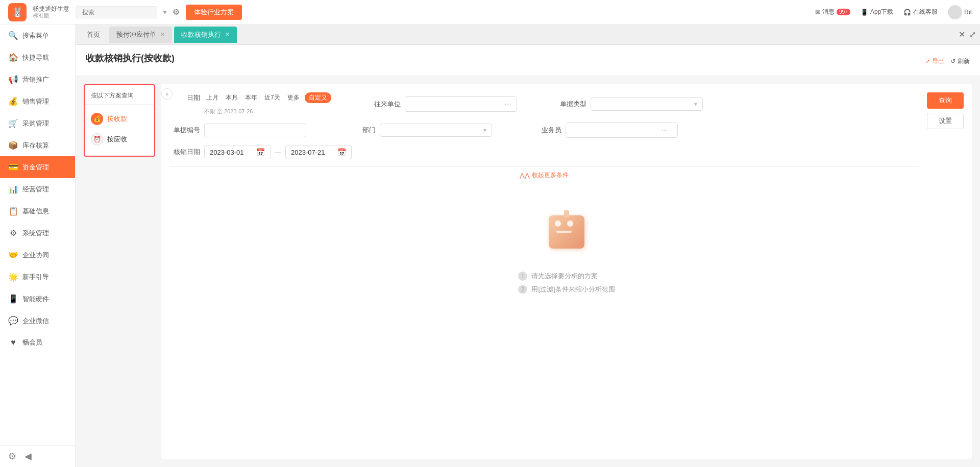  What do you see at coordinates (935, 61) in the screenshot?
I see `export-button: ↗ 导出` at bounding box center [935, 61].